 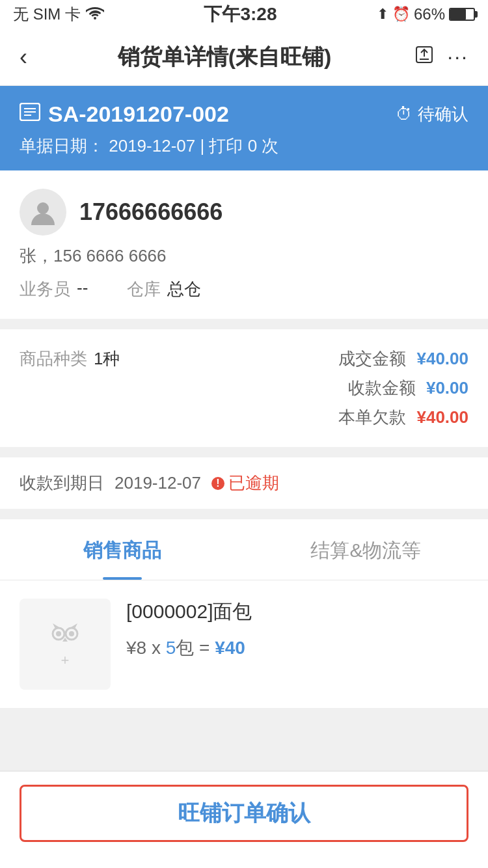 I want to click on more-icon: ···, so click(x=458, y=57).